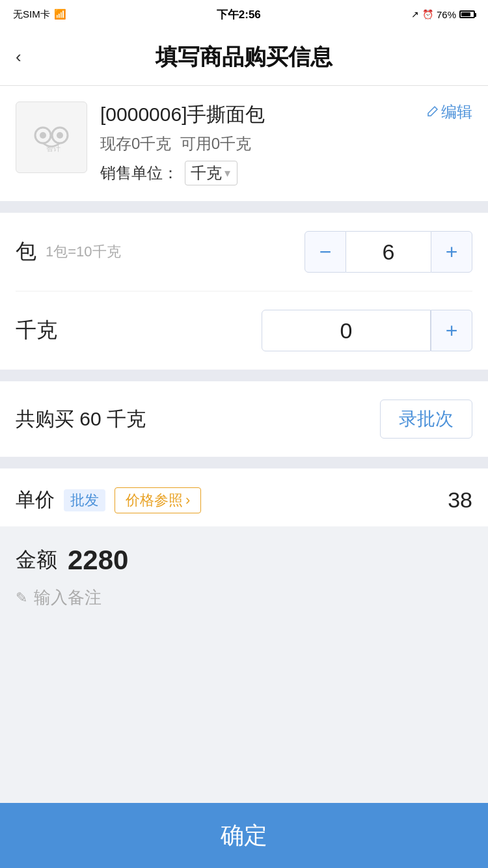 The width and height of the screenshot is (488, 868). I want to click on bao-hint: 1包=10千克, so click(83, 252).